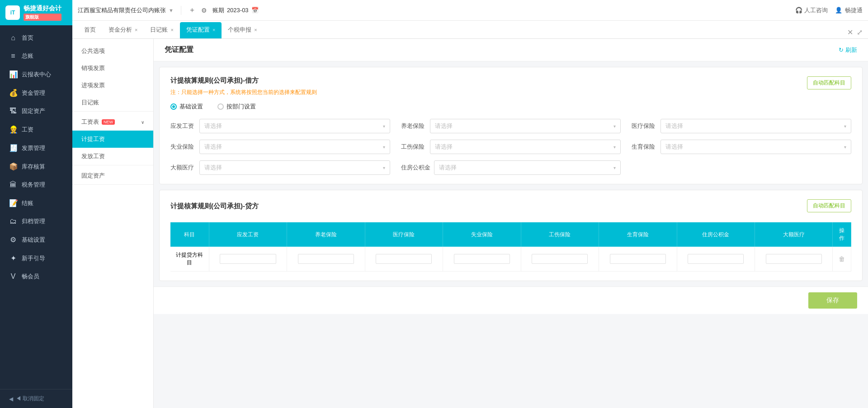 Image resolution: width=868 pixels, height=408 pixels. Describe the element at coordinates (36, 111) in the screenshot. I see `sidebar-item-assets: 🏗固定资产` at that location.